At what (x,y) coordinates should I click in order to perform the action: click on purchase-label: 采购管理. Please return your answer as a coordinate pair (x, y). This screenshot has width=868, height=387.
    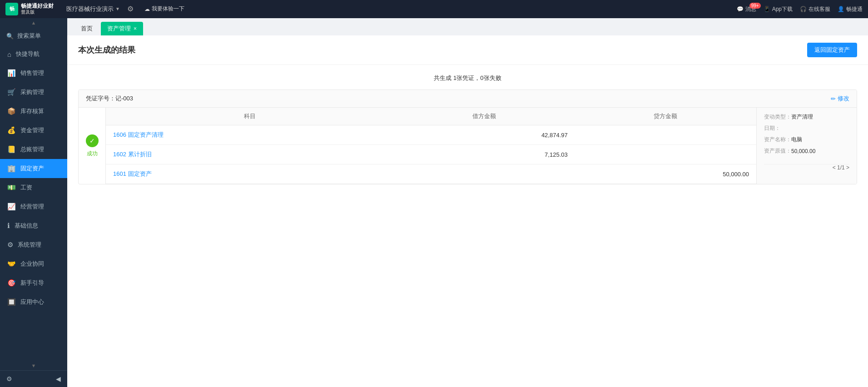
    Looking at the image, I should click on (32, 92).